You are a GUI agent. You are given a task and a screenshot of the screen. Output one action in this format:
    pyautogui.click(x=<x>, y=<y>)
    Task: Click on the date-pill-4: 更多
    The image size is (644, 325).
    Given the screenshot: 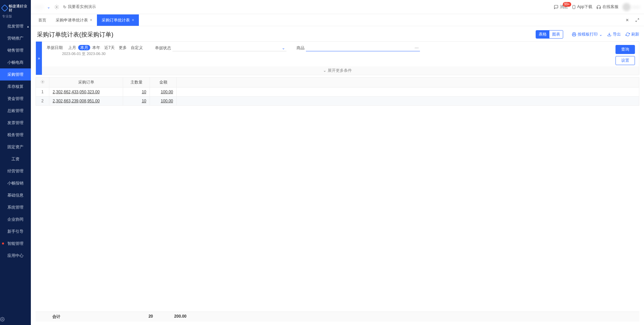 What is the action you would take?
    pyautogui.click(x=123, y=48)
    